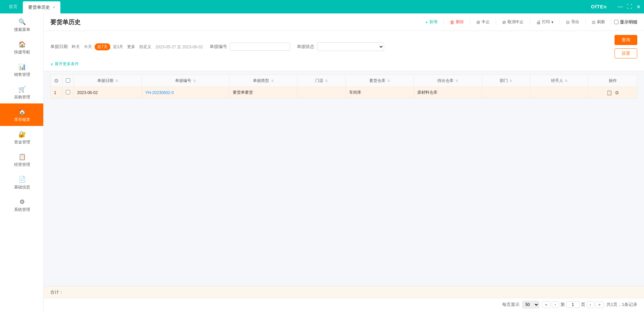  I want to click on th-doctype-label: 单据类型, so click(261, 81).